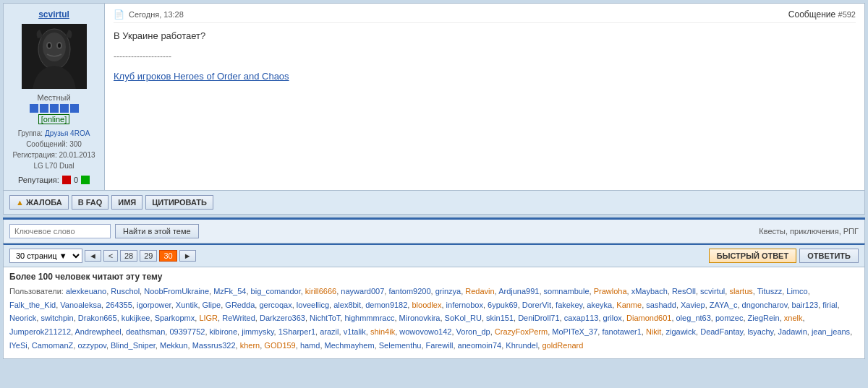 The height and width of the screenshot is (388, 868). Describe the element at coordinates (806, 305) in the screenshot. I see `reader-link: bair123` at that location.